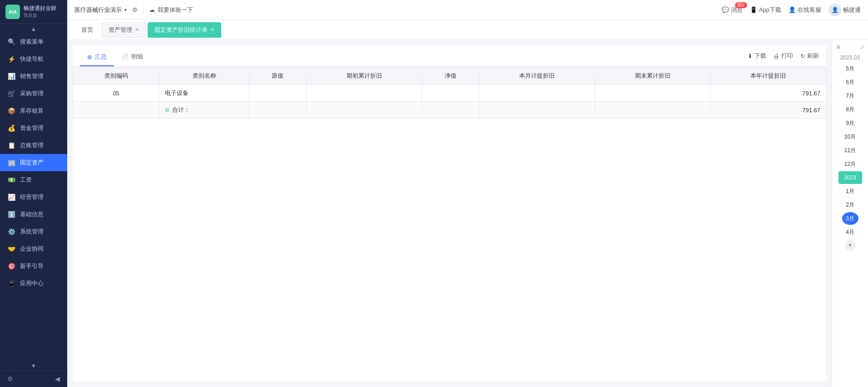 The height and width of the screenshot is (387, 868). I want to click on sidebar-item-label: 应用中心, so click(32, 283).